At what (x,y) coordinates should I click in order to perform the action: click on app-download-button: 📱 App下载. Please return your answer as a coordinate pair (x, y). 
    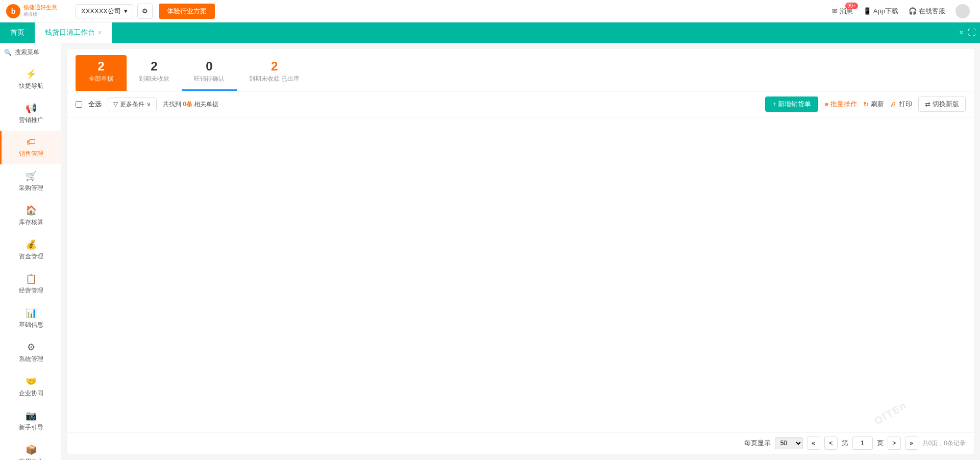
    Looking at the image, I should click on (881, 11).